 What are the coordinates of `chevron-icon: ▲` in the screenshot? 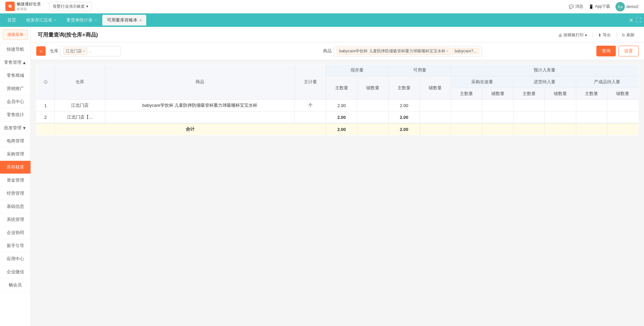 It's located at (24, 62).